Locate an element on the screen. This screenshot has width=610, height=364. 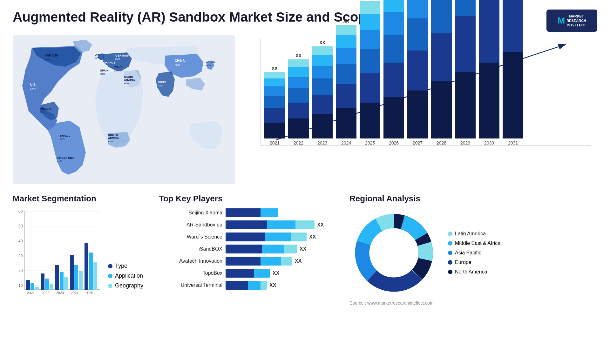
bar-group: XX2025 is located at coordinates (370, 73).